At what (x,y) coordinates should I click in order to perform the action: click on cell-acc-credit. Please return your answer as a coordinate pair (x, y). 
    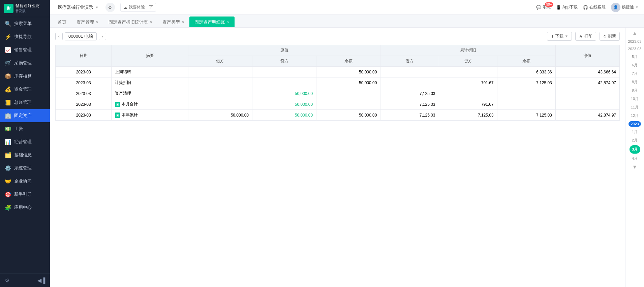
    Looking at the image, I should click on (468, 94).